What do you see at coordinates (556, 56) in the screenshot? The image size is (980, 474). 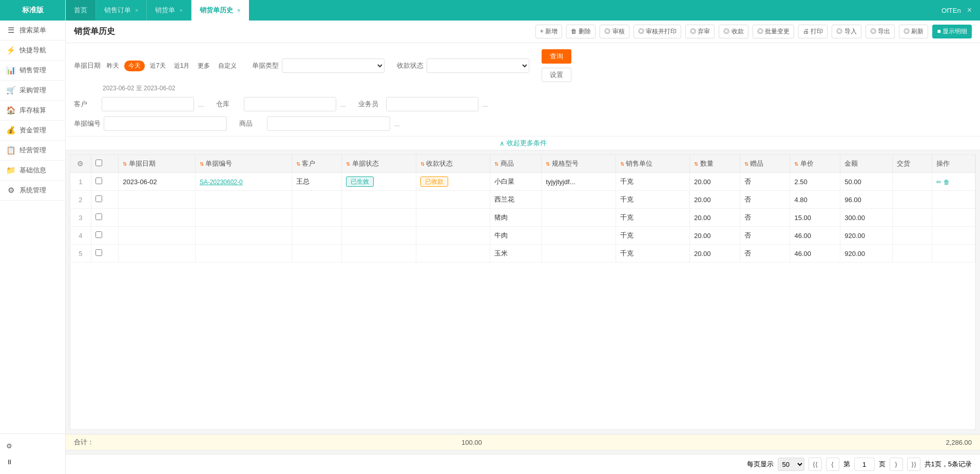 I see `query-button: 查询` at bounding box center [556, 56].